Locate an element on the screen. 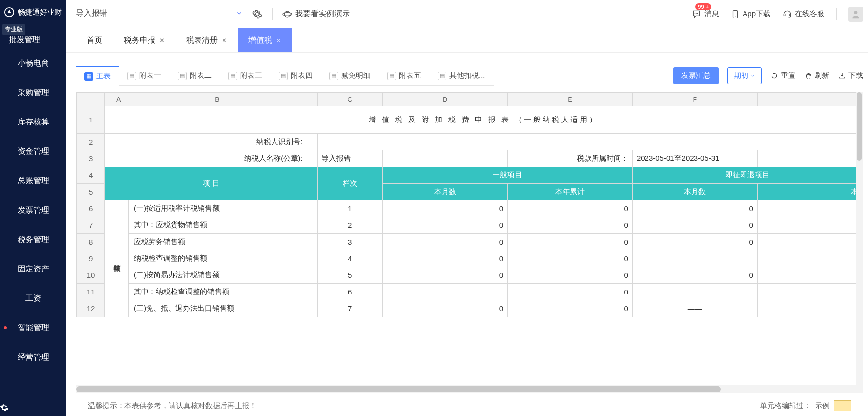  app-download-button: App下载 is located at coordinates (751, 14).